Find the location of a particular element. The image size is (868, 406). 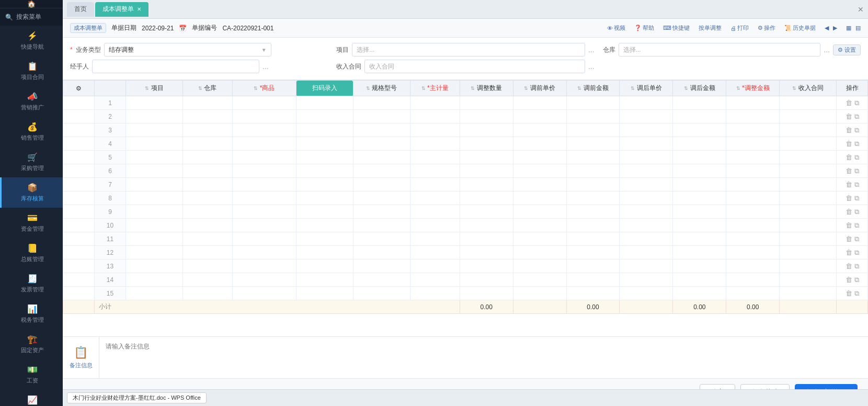

copy-btn-1: ⧉ is located at coordinates (856, 103).